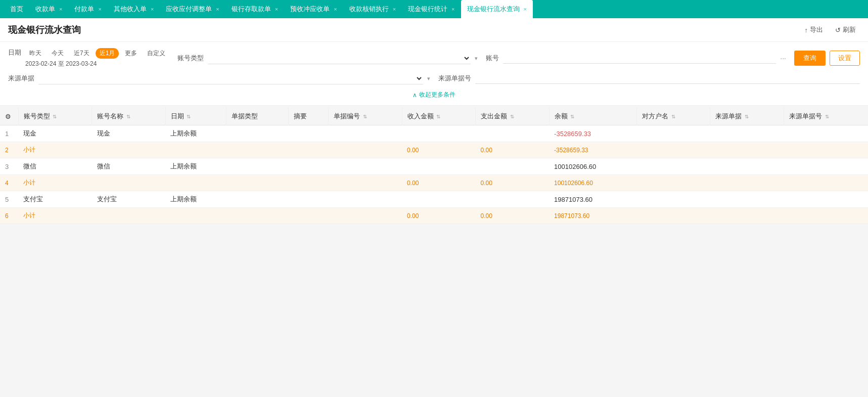 Image resolution: width=868 pixels, height=397 pixels. I want to click on source-doc-select, so click(231, 78).